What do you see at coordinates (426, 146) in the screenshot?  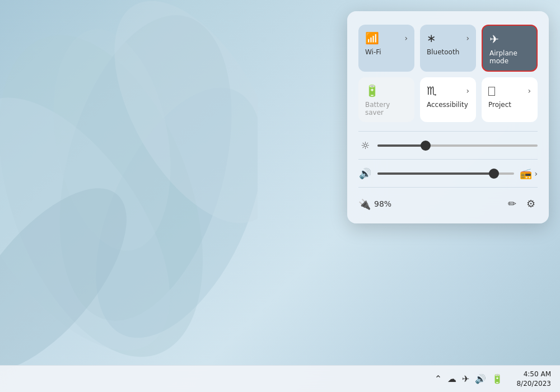 I see `brightness-thumb` at bounding box center [426, 146].